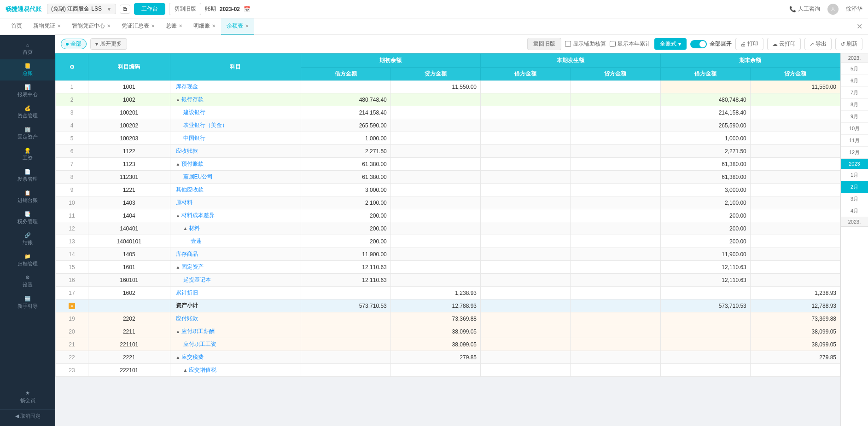  I want to click on account-name: ▲预付账款, so click(235, 164).